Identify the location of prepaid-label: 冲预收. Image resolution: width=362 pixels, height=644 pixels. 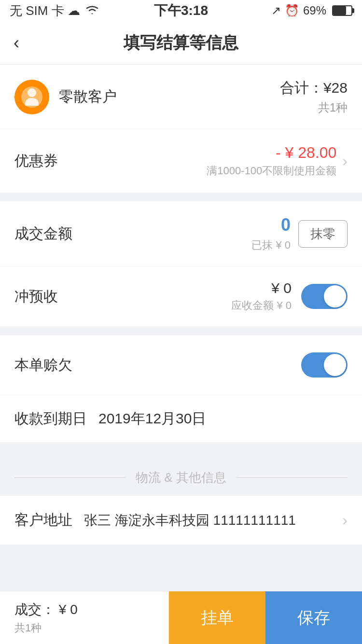
(36, 296).